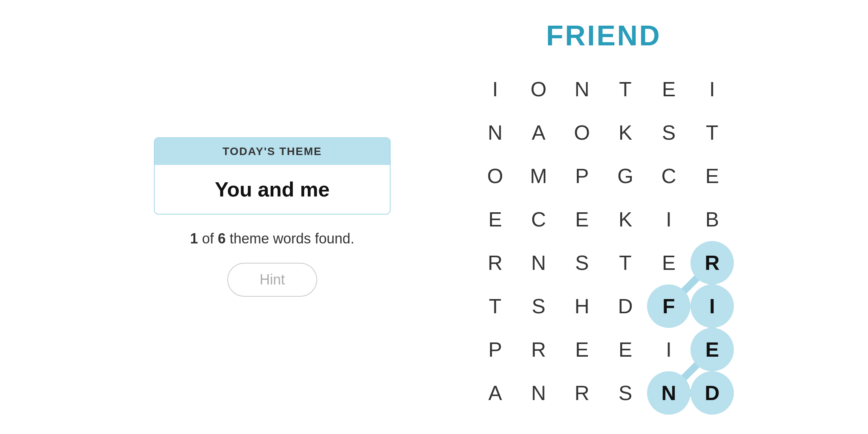 Image resolution: width=868 pixels, height=434 pixels. What do you see at coordinates (222, 238) in the screenshot?
I see `found-total: 6` at bounding box center [222, 238].